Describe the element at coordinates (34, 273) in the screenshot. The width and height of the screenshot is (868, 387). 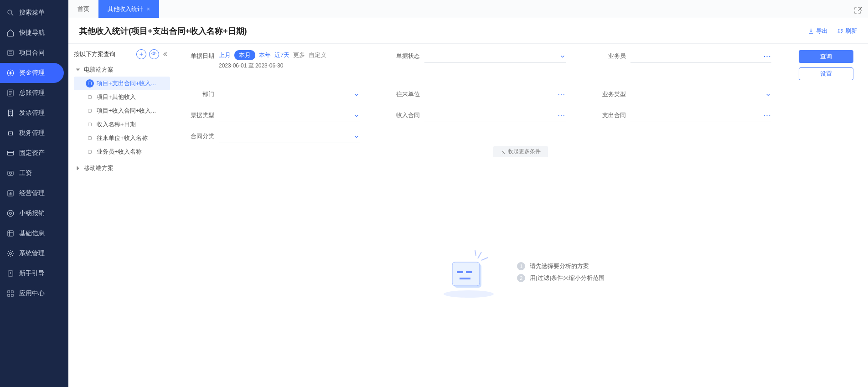
I see `sidebar-item-guide: 新手引导` at that location.